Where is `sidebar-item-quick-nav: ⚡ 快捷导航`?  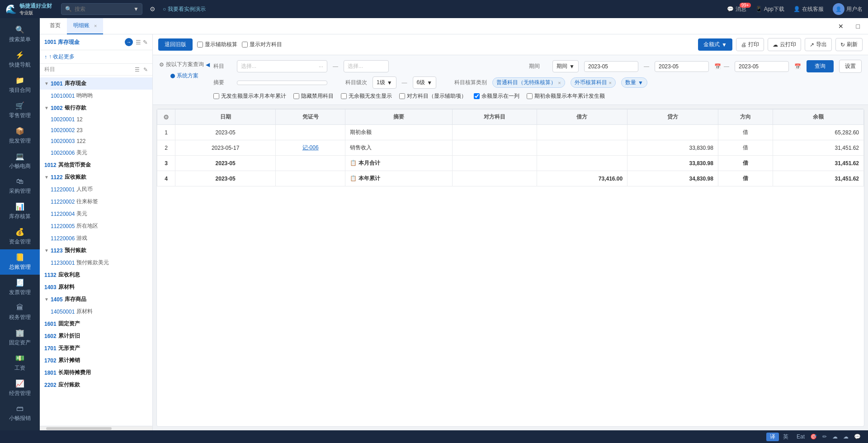 sidebar-item-quick-nav: ⚡ 快捷导航 is located at coordinates (20, 60).